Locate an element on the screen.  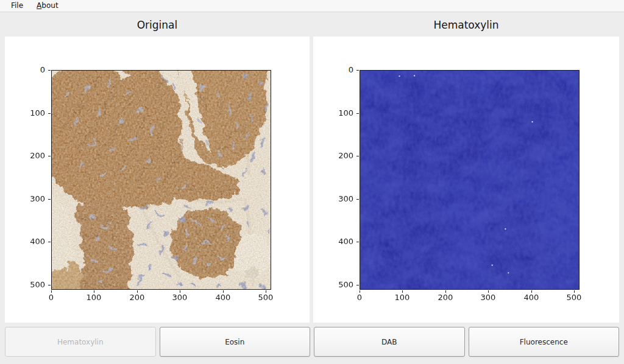
hematoxylin-panel-title: Hematoxylin is located at coordinates (466, 25).